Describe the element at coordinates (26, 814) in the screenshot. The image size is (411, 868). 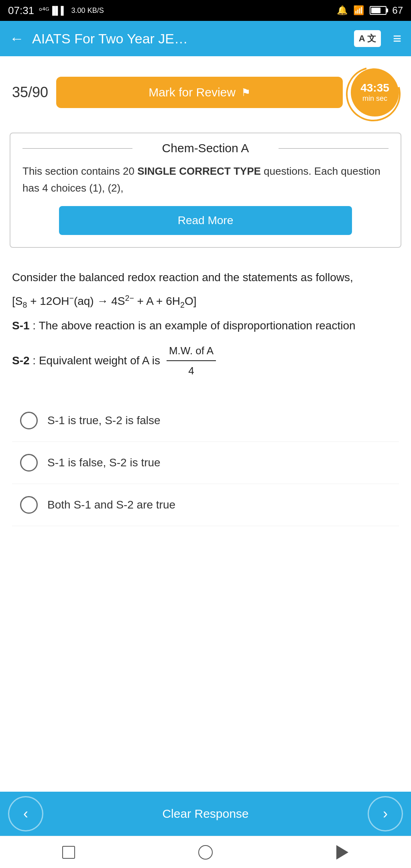
I see `previous-button: ‹` at that location.